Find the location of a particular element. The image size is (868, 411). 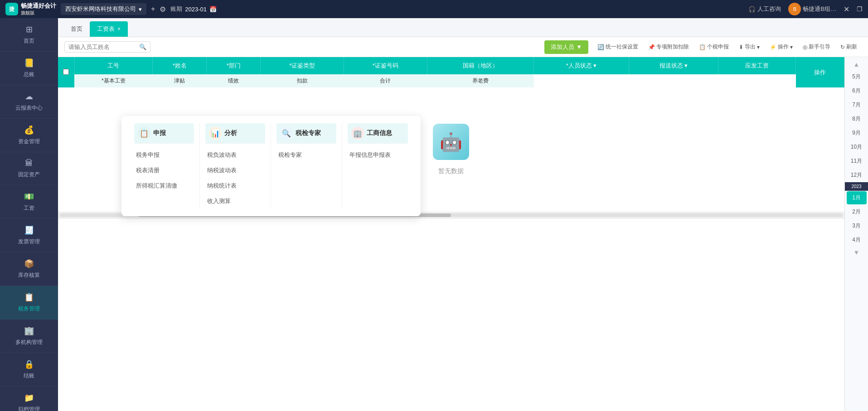

cal-month-11-2022: 11月 is located at coordinates (857, 161).